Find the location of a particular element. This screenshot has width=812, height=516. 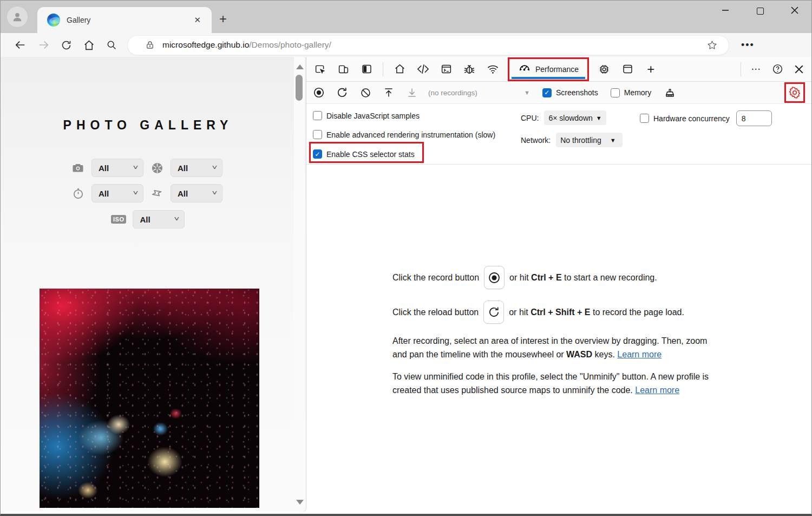

network-value: No throttling is located at coordinates (580, 140).